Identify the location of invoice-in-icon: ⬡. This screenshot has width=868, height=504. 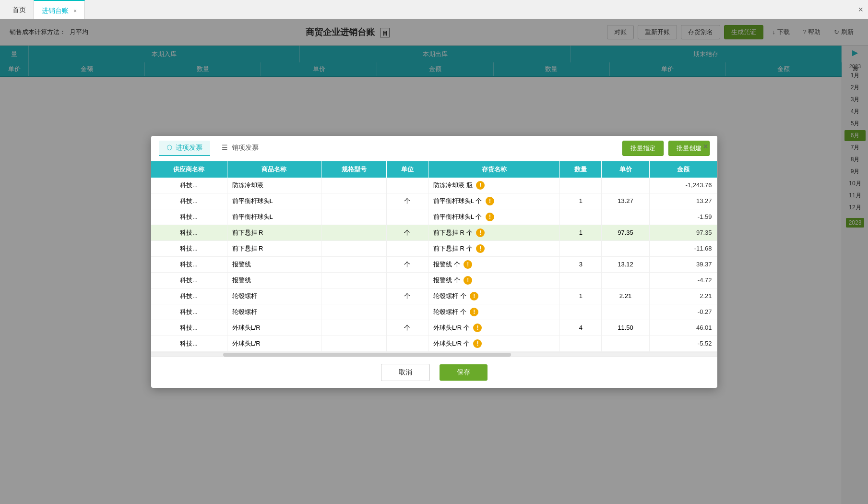
(169, 147).